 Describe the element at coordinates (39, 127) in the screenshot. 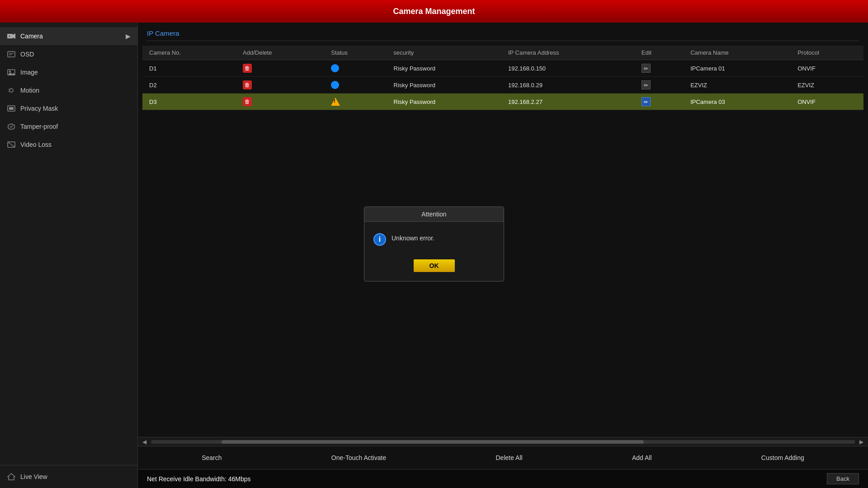

I see `sidebar-label-tamper-proof: Tamper-proof` at that location.